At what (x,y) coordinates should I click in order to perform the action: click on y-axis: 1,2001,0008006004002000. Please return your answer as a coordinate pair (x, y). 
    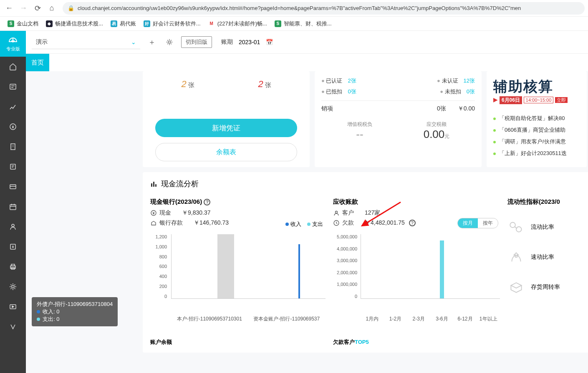
    Looking at the image, I should click on (159, 267).